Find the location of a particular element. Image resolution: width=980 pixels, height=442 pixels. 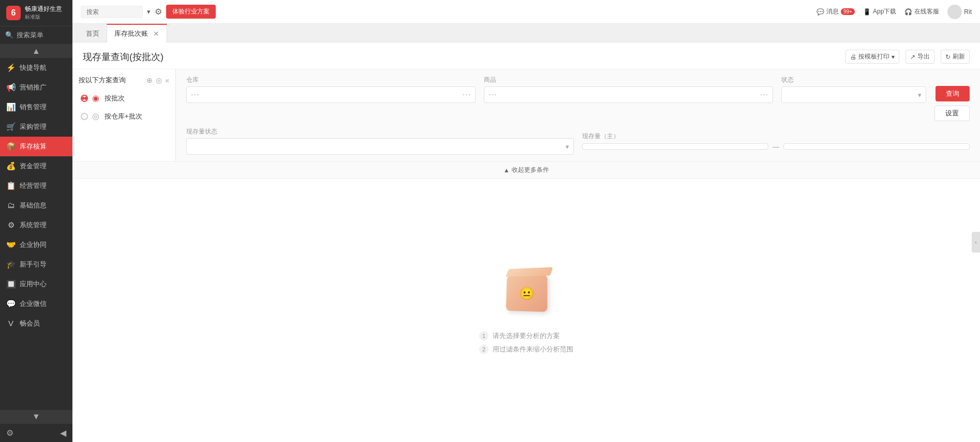

sidebar-item-enterprise: 🤝 企业协同 is located at coordinates (36, 245).